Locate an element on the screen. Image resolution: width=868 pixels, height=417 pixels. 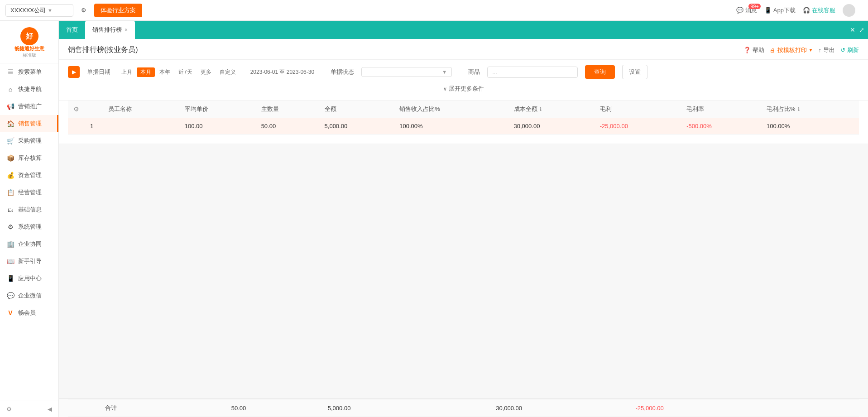
sidebar-item-marketing: 📢 营销推广 is located at coordinates (29, 106).